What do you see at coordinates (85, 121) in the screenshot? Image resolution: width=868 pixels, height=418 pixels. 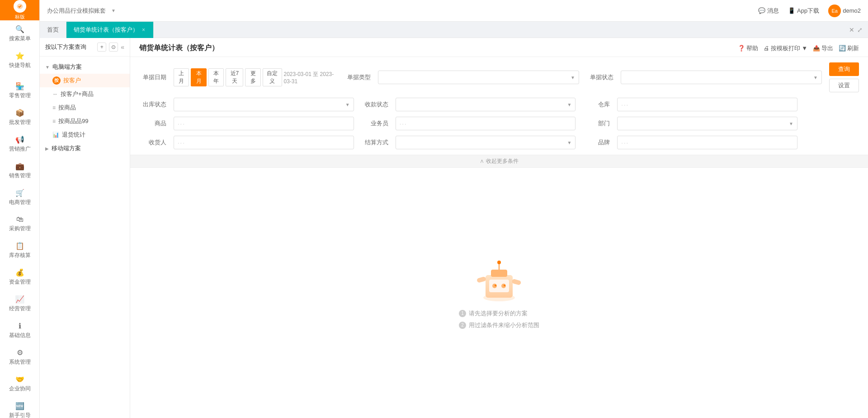 I see `tree-item-by-product-99: ≡ 按商品品99` at bounding box center [85, 121].